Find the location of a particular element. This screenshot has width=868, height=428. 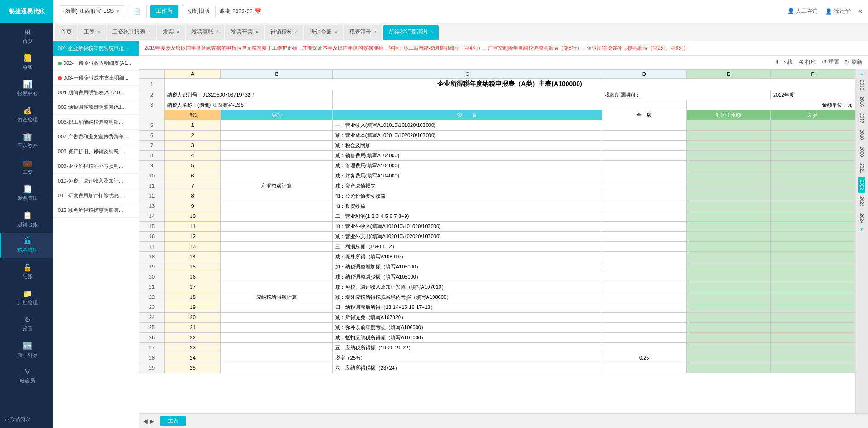

user-info: 👤 徐运华 is located at coordinates (838, 11).